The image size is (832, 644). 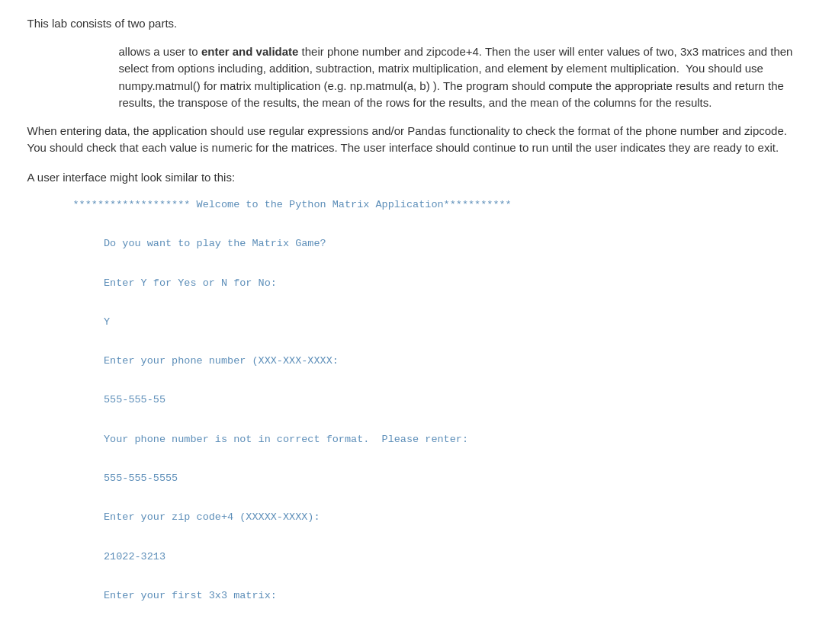 I want to click on code-line-7: Your phone number is not in correct form…, so click(x=439, y=440).